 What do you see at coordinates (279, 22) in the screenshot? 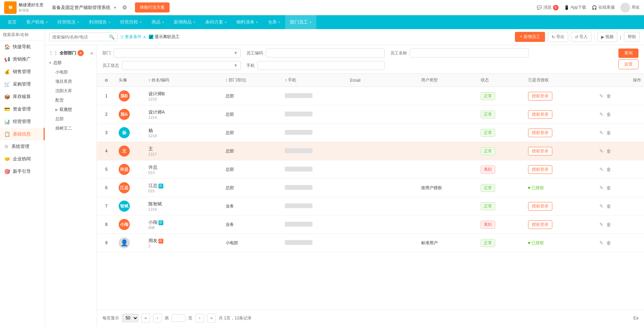
I see `close-warehouse-tab: ×` at bounding box center [279, 22].